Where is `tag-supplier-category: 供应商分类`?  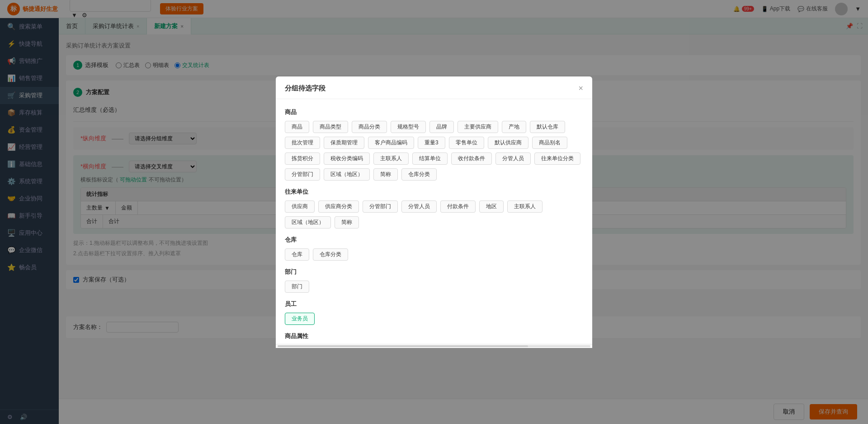 tag-supplier-category: 供应商分类 is located at coordinates (339, 206).